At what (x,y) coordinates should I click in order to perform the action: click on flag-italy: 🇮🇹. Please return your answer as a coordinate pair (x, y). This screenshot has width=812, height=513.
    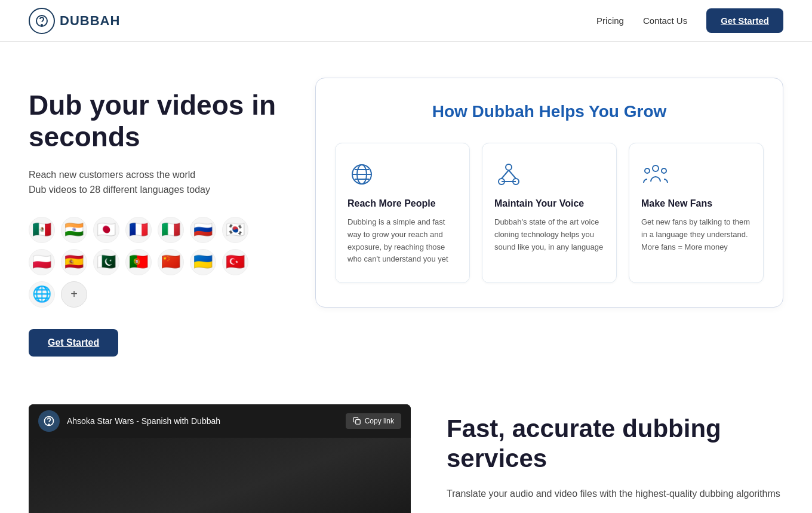
    Looking at the image, I should click on (171, 230).